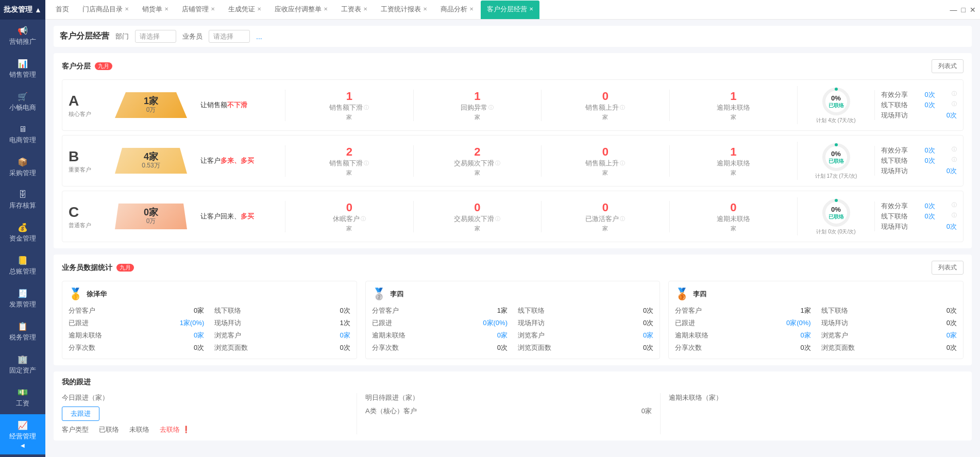  What do you see at coordinates (18, 10) in the screenshot?
I see `sidebar-logo-text: 批发管理` at bounding box center [18, 10].